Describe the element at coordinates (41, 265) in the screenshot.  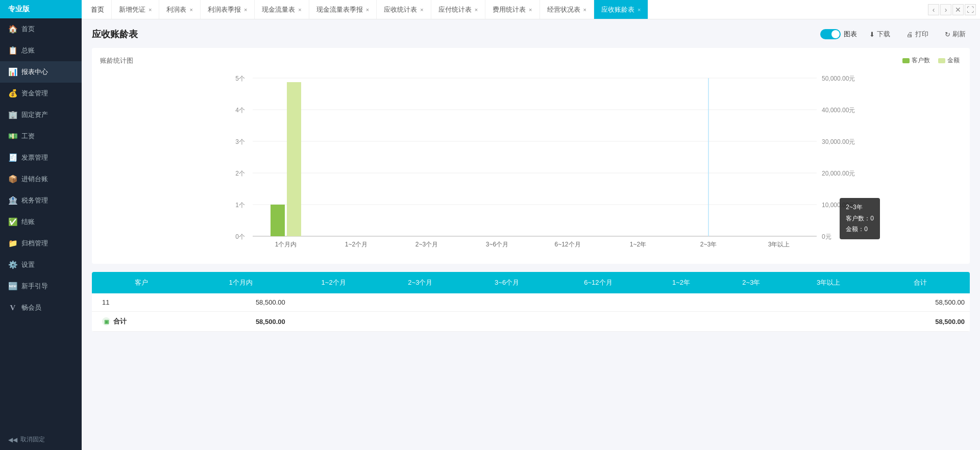
I see `sidebar-item-settings: ⚙️ 设置` at that location.